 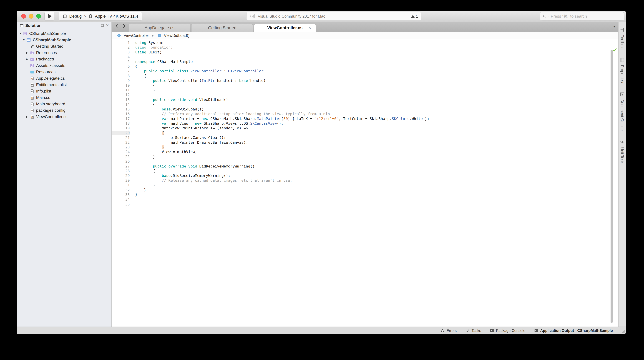 I want to click on dock-tab-properties: Properties, so click(x=622, y=70).